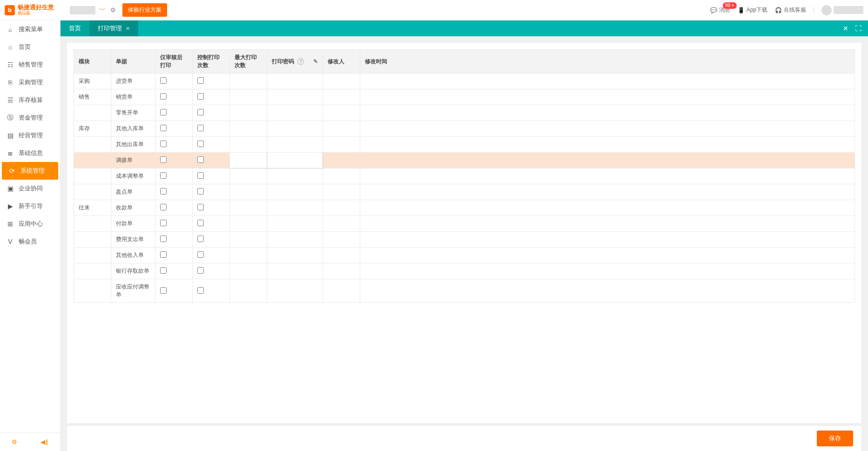  Describe the element at coordinates (30, 118) in the screenshot. I see `sidebar-item-finance: Ⓢ资金管理` at that location.